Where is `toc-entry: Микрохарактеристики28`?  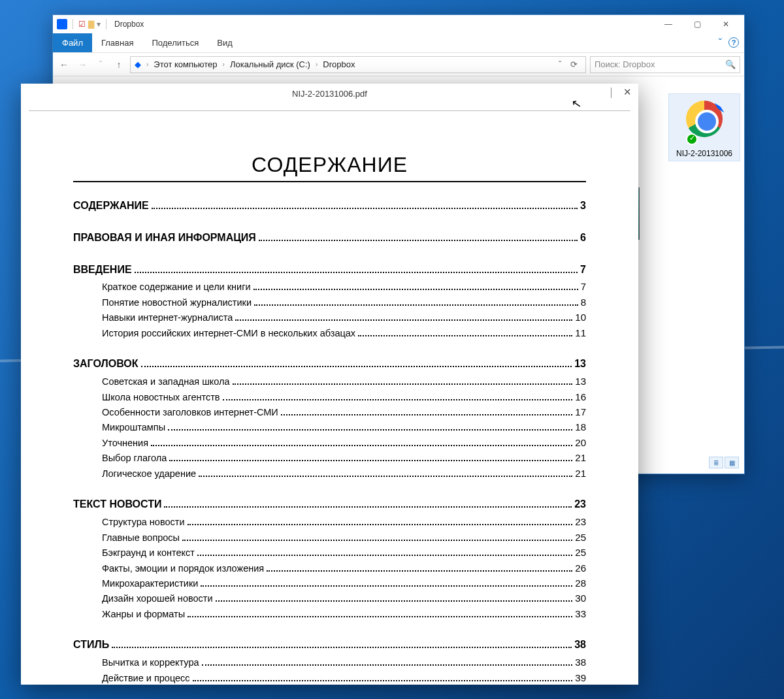
toc-entry: Микрохарактеристики28 is located at coordinates (329, 583).